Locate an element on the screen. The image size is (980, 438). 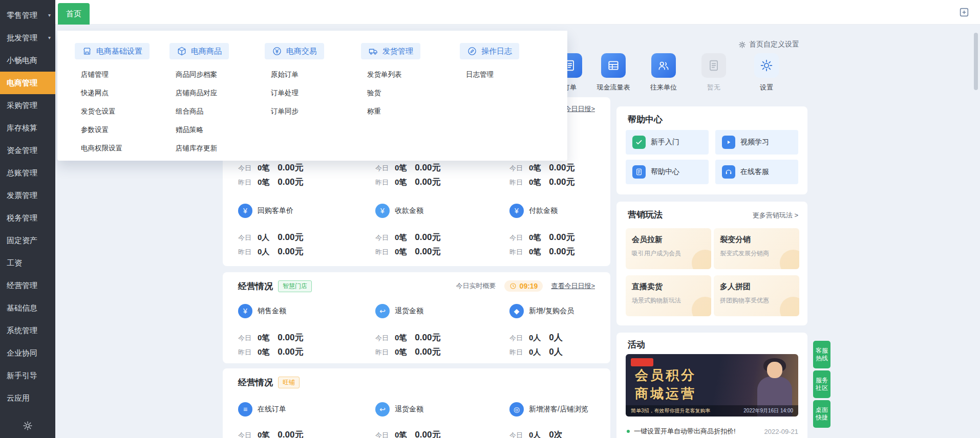
float-button-service-hotline: 客服热线 is located at coordinates (822, 355).